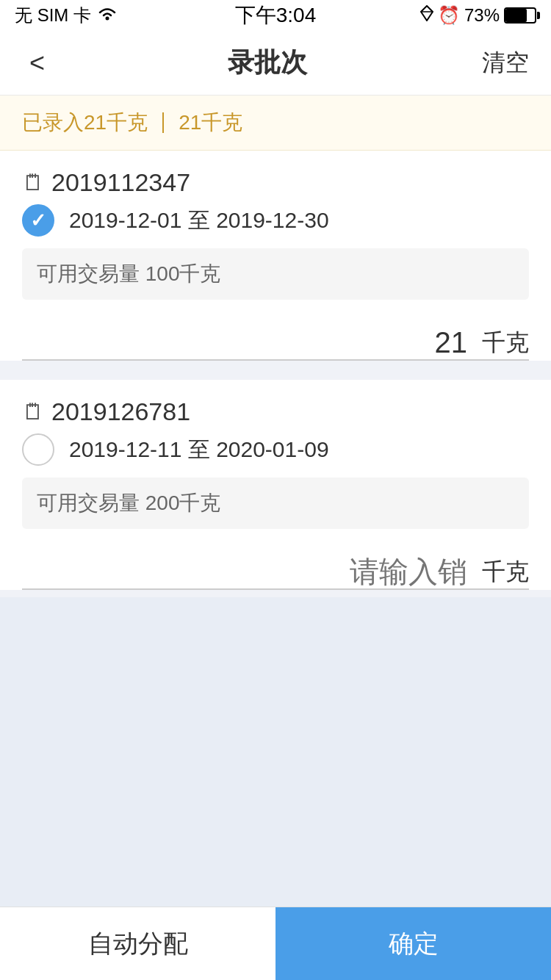 This screenshot has width=551, height=980. Describe the element at coordinates (267, 63) in the screenshot. I see `page-title: 录批次` at that location.